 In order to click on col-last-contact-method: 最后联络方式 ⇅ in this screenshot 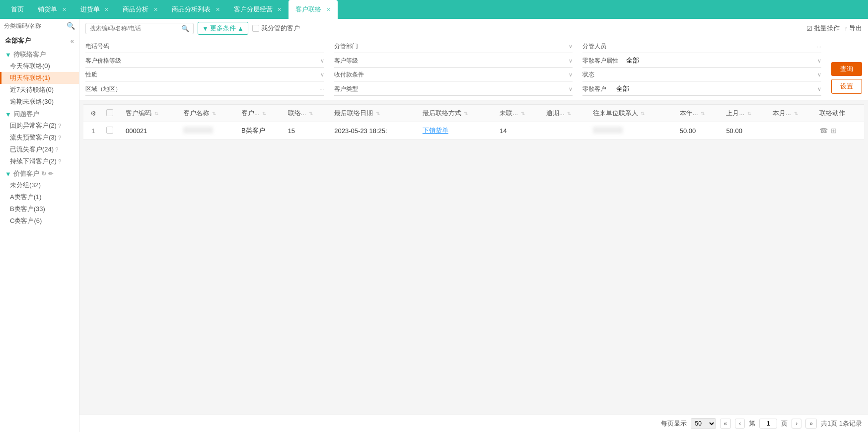, I will do `click(458, 113)`.